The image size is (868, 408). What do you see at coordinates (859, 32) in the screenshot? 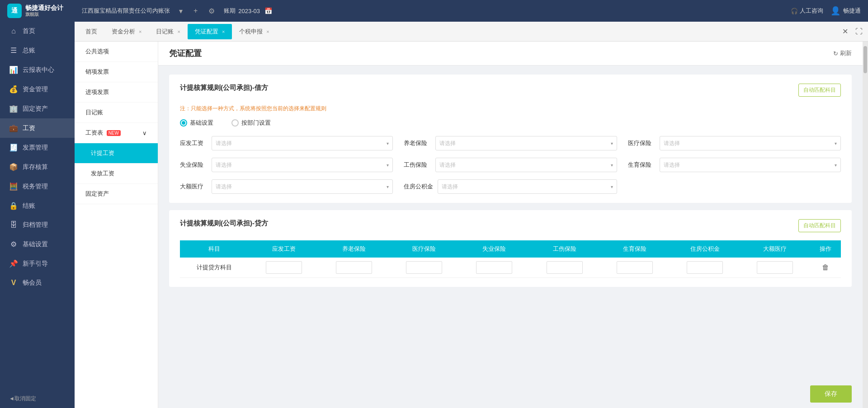
I see `expand-tab-btn: ⛶` at bounding box center [859, 32].